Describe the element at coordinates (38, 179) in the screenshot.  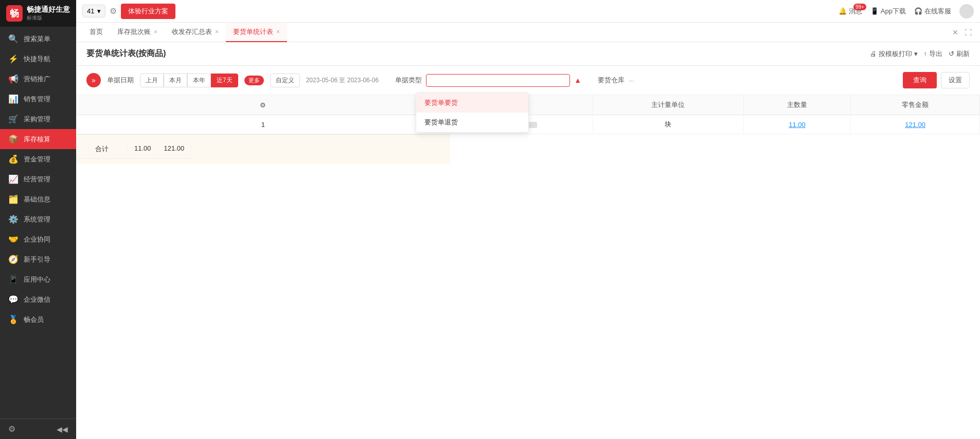
I see `sidebar-item-operation: 📈经营管理` at that location.